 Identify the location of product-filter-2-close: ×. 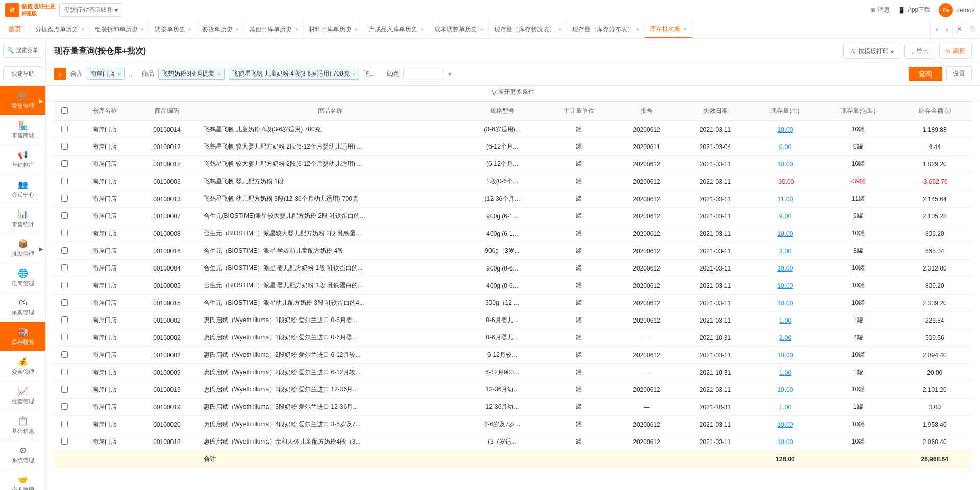
(354, 74).